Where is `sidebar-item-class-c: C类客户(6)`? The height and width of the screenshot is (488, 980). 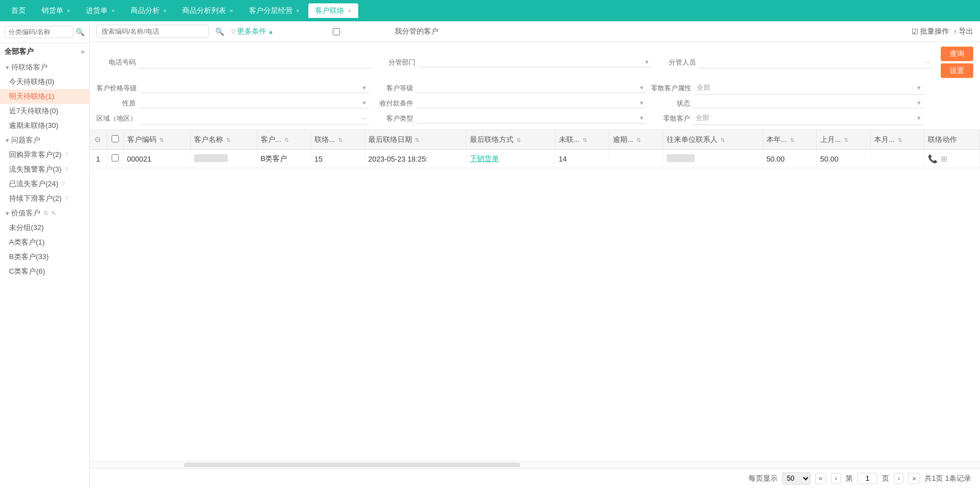
sidebar-item-class-c: C类客户(6) is located at coordinates (45, 271).